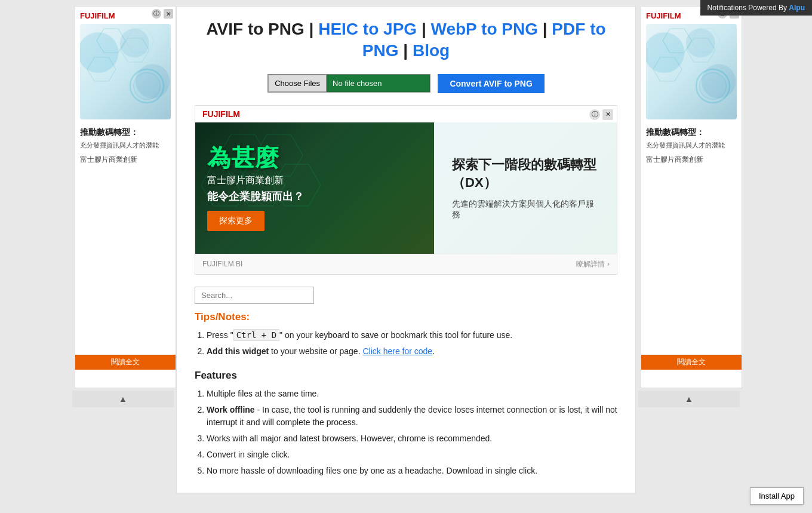  What do you see at coordinates (491, 84) in the screenshot?
I see `convert-button: Convert AVIF to PNG` at bounding box center [491, 84].